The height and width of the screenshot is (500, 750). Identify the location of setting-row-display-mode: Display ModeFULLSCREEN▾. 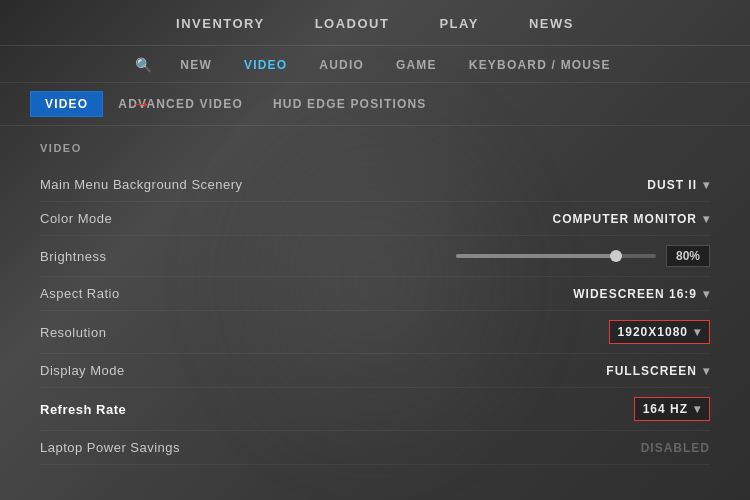
(375, 371).